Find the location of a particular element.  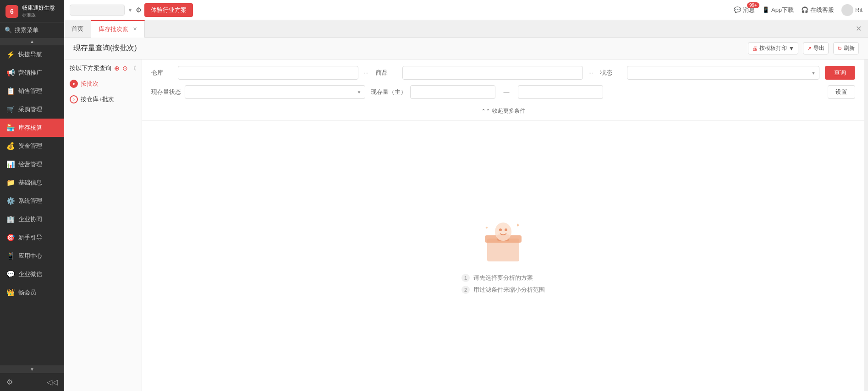

app-version: 标准版 is located at coordinates (38, 15).